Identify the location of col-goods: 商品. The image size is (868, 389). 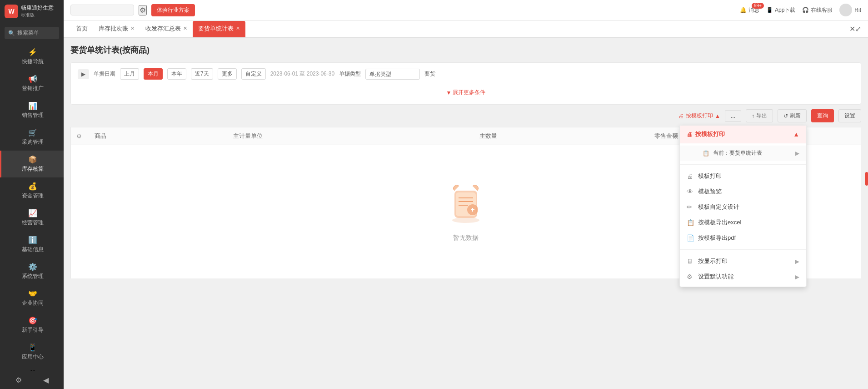
(158, 136).